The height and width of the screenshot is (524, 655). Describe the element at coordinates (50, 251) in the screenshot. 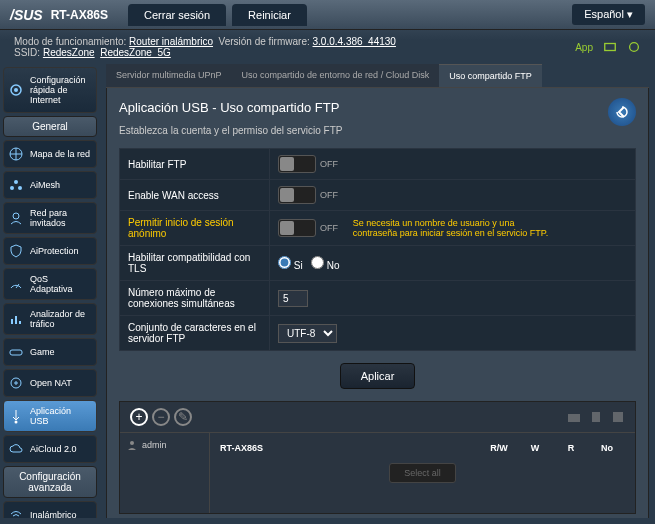

I see `sidebar-aiprotection: AiProtection` at that location.